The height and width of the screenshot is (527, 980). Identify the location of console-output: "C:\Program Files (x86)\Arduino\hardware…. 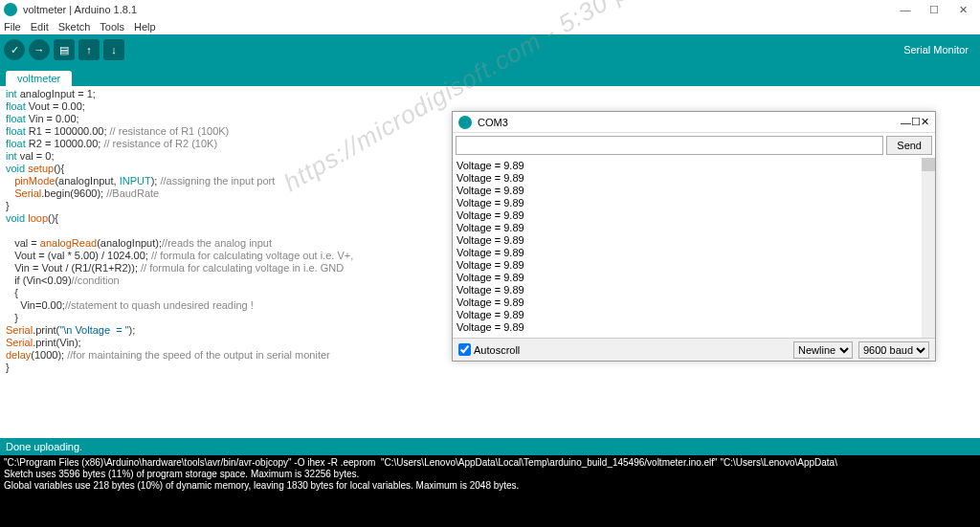
(490, 492).